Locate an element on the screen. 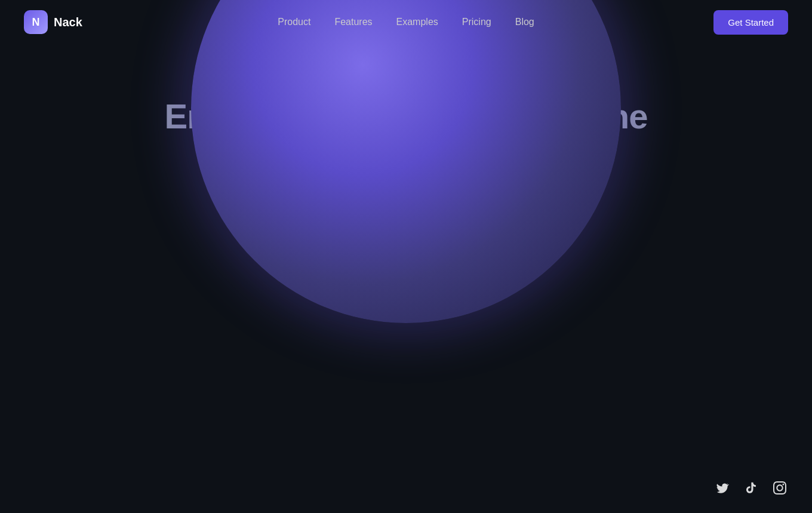 This screenshot has height=513, width=812. logo-text: Nack is located at coordinates (68, 23).